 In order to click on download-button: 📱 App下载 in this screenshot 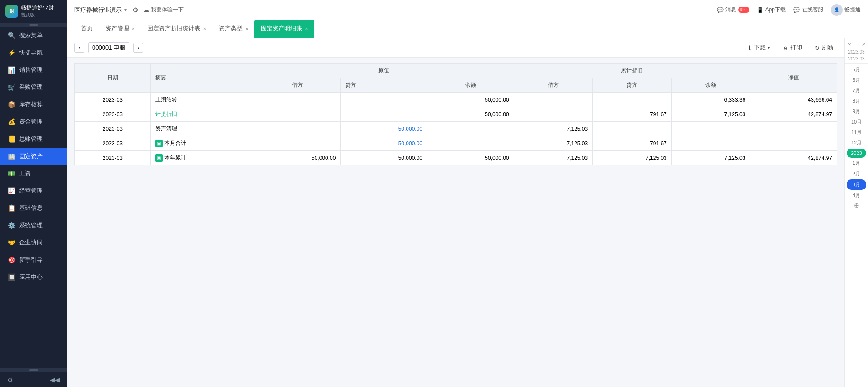, I will do `click(771, 10)`.